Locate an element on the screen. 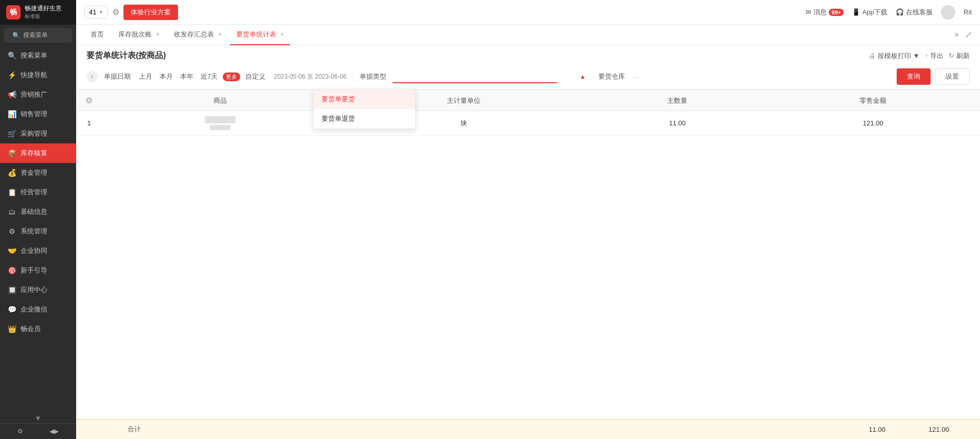 The image size is (980, 439). user-avatar is located at coordinates (948, 12).